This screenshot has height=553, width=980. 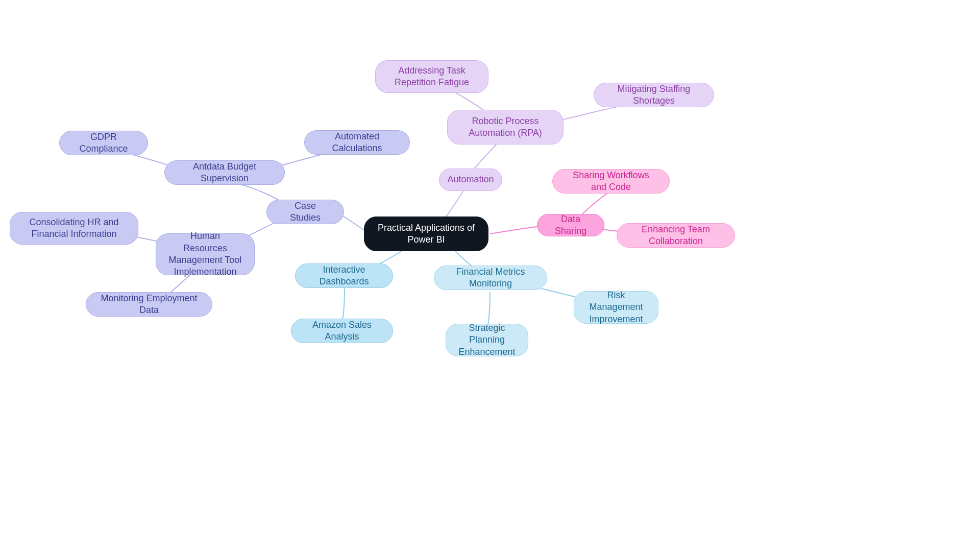 I want to click on auto-calc-label: Automated Calculations, so click(x=357, y=143).